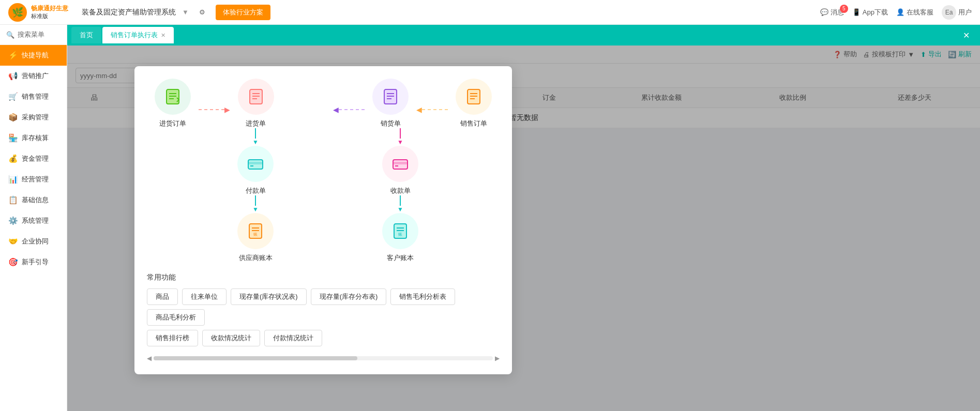 The width and height of the screenshot is (980, 411). Describe the element at coordinates (824, 12) in the screenshot. I see `message-icon: 💬` at that location.